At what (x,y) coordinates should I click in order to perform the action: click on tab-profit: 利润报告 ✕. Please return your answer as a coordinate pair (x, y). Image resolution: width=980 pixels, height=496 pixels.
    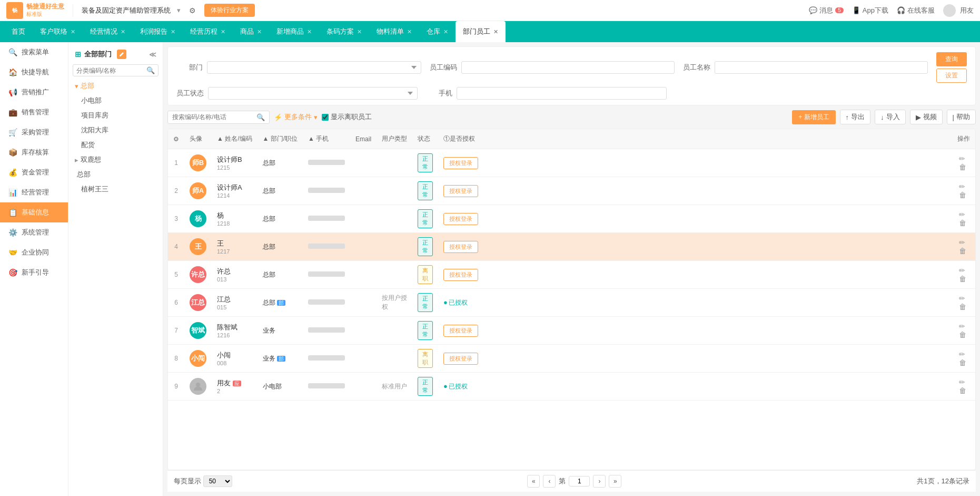
    Looking at the image, I should click on (158, 32).